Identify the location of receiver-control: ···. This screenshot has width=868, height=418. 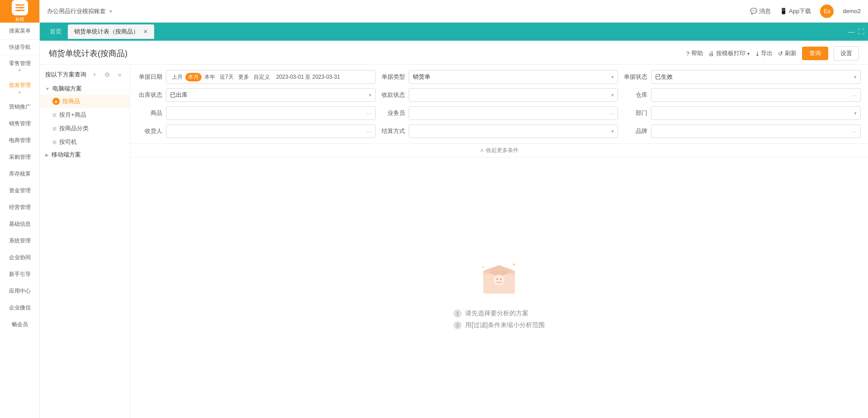
(271, 131).